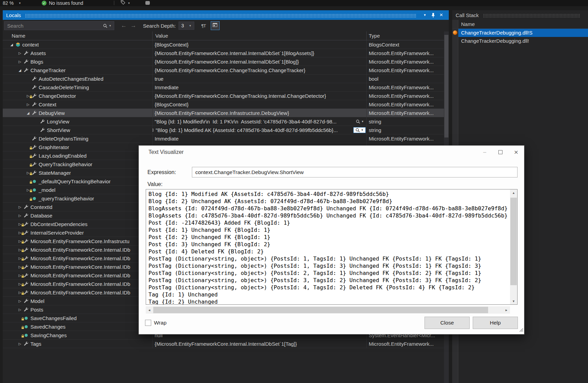 Image resolution: width=588 pixels, height=383 pixels. I want to click on search-back-button: ←, so click(124, 26).